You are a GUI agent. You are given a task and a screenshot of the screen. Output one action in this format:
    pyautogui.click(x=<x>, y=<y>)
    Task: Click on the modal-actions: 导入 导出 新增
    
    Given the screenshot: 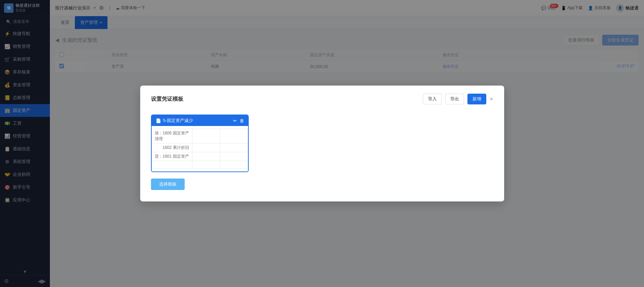 What is the action you would take?
    pyautogui.click(x=455, y=99)
    